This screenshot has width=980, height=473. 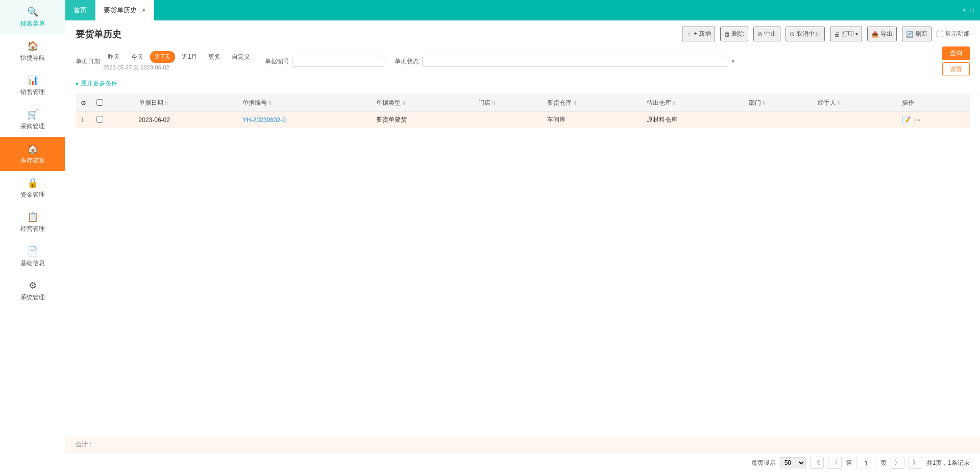 What do you see at coordinates (190, 57) in the screenshot?
I see `date-btn-1month: 近1月` at bounding box center [190, 57].